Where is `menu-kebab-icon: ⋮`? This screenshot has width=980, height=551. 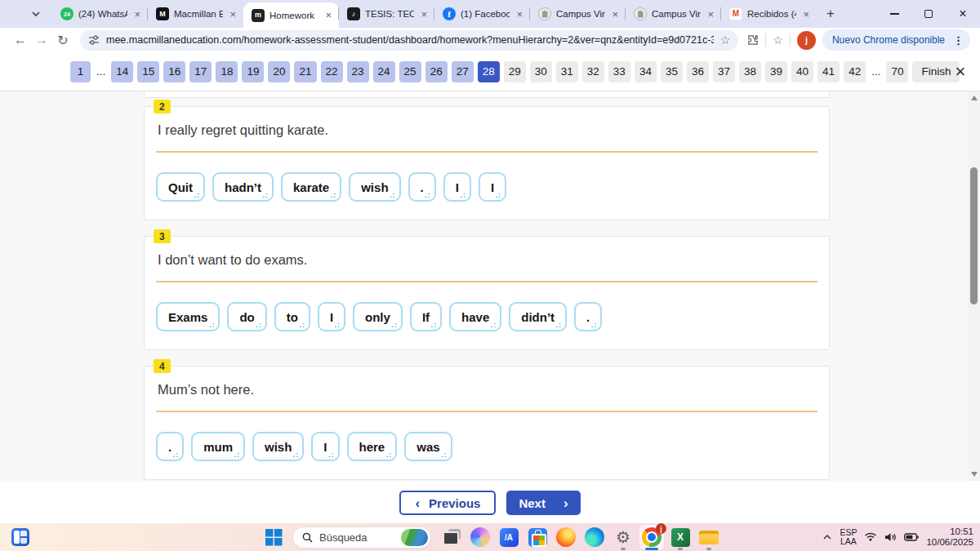
menu-kebab-icon: ⋮ is located at coordinates (959, 41).